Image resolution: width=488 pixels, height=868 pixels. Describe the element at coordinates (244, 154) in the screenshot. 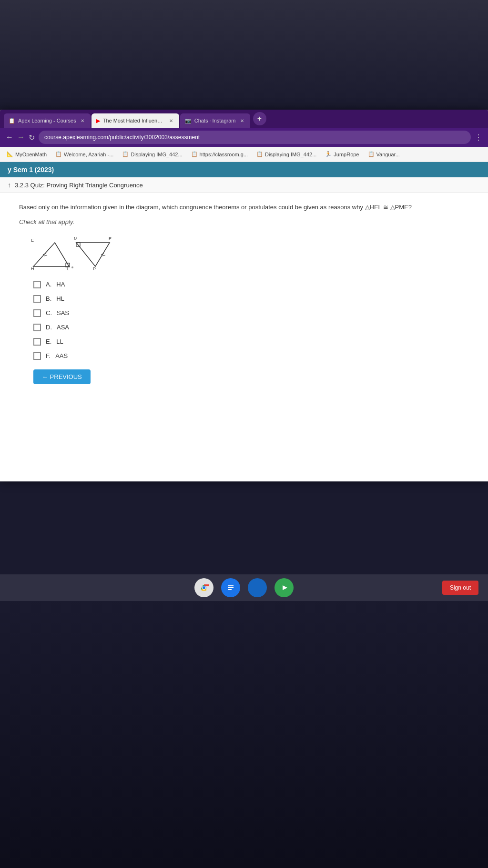

I see `bookmarks-bar: 📐 MyOpenMath 📋 Welcome, Azariah -... 📋 D…` at that location.